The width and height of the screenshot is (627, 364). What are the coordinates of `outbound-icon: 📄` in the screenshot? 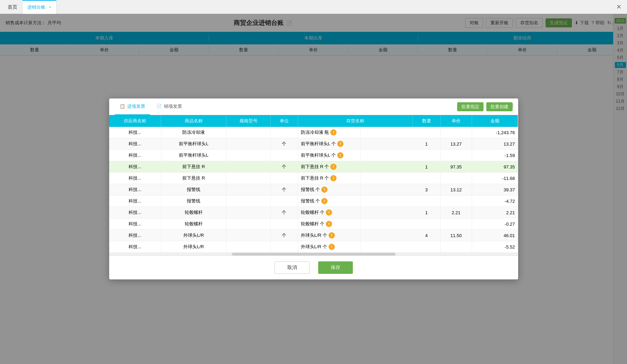 It's located at (159, 106).